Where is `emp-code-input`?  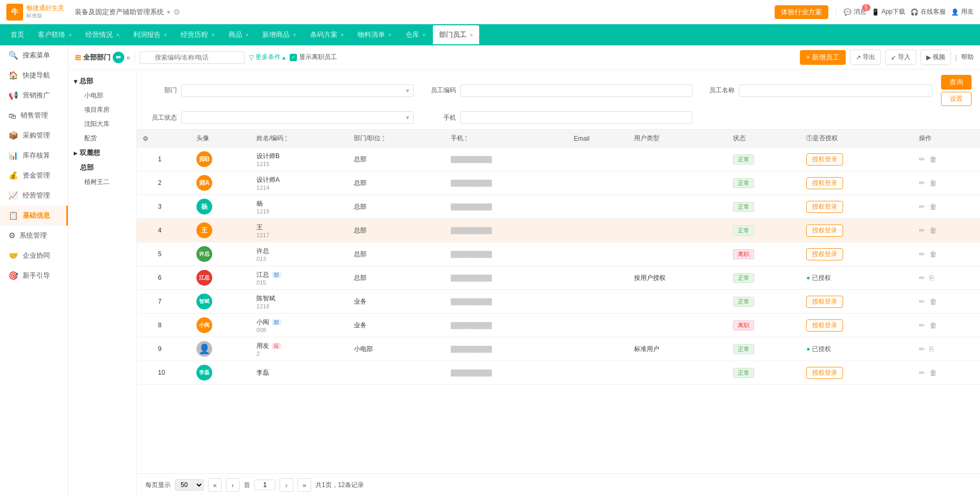
emp-code-input is located at coordinates (577, 91).